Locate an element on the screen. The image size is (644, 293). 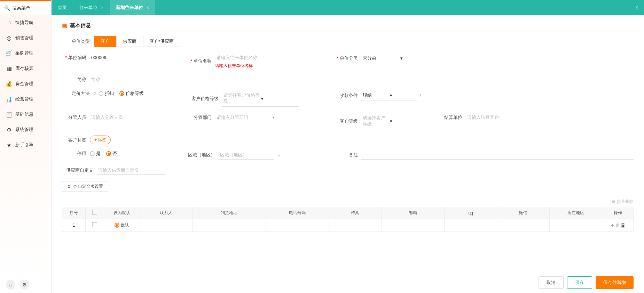
unit-name-input is located at coordinates (257, 58).